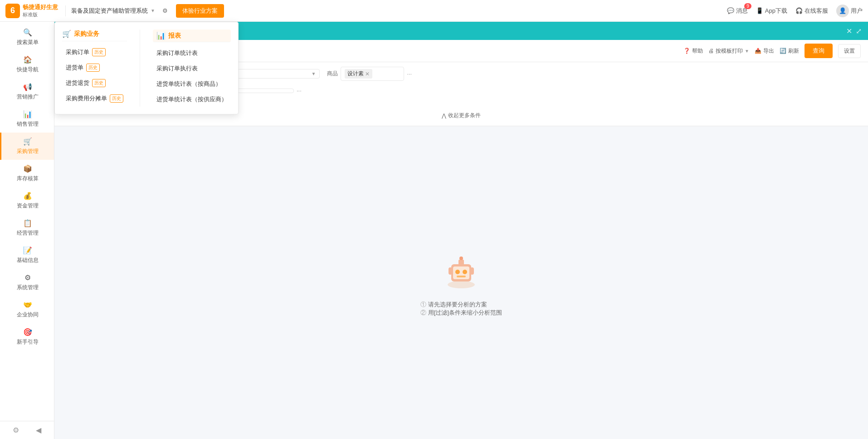  I want to click on finance-icon: 💰, so click(28, 196).